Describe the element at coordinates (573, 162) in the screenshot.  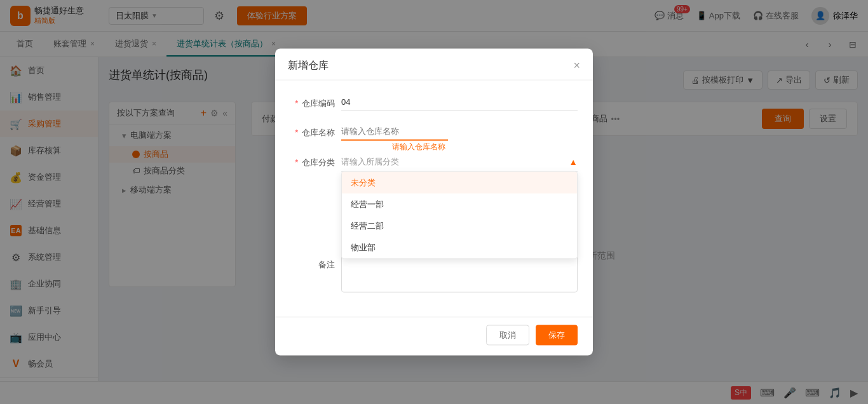
I see `chevron-up-icon: ▲` at that location.